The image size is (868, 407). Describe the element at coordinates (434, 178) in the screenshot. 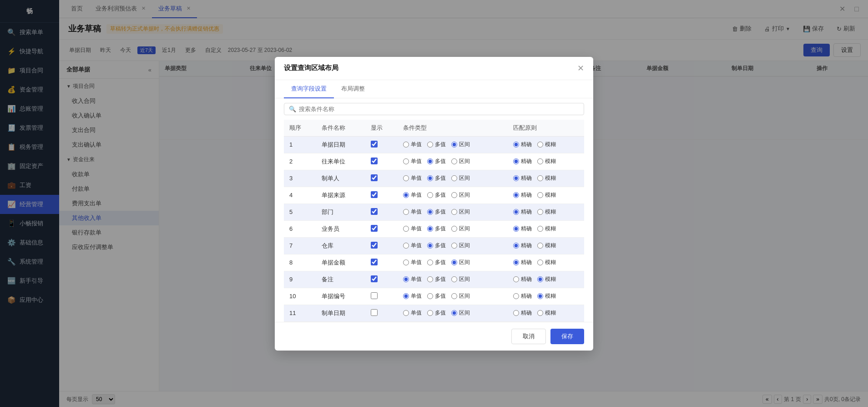

I see `modal-row-3: 3制单人单值多值区间精确模糊` at that location.